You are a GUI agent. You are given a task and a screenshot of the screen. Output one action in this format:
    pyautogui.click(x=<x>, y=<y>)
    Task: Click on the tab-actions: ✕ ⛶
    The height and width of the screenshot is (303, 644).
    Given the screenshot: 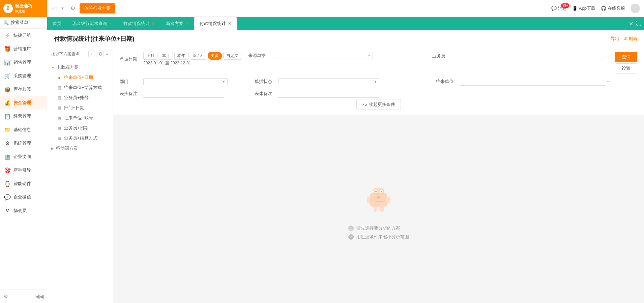 What is the action you would take?
    pyautogui.click(x=635, y=24)
    